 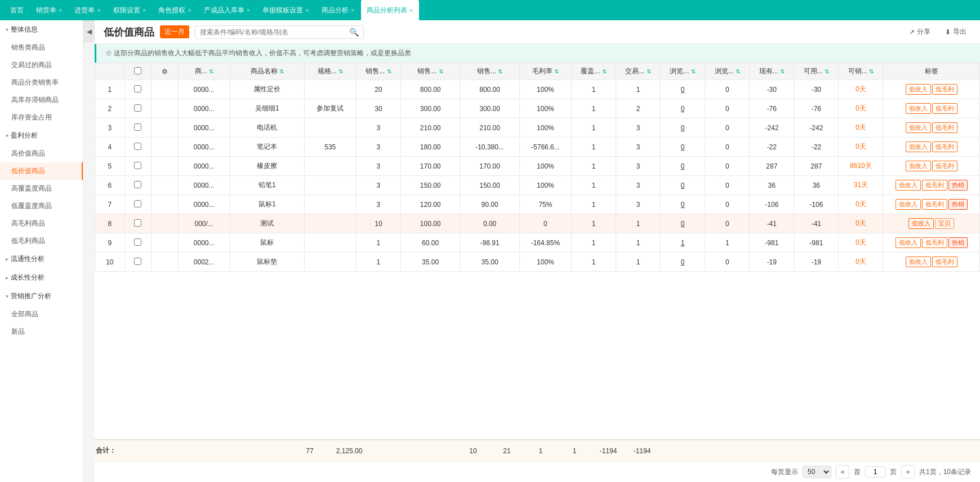 What do you see at coordinates (49, 10) in the screenshot?
I see `nav-sales-order: 销货单 ×` at bounding box center [49, 10].